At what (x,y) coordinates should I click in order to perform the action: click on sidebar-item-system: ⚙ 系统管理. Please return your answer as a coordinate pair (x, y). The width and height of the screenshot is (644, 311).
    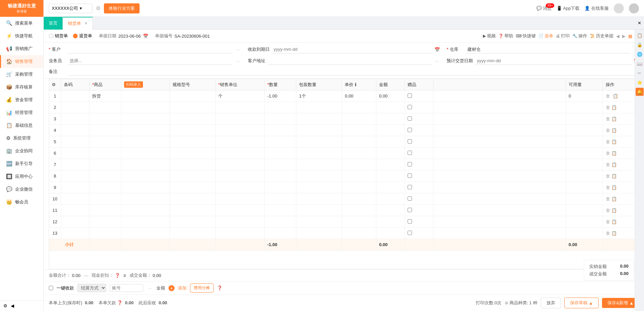
    Looking at the image, I should click on (22, 138).